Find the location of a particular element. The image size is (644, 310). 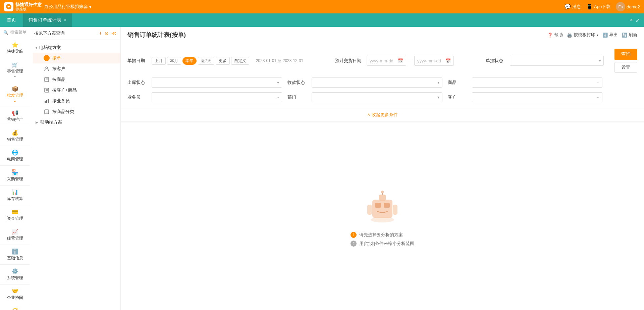

collapse-bar: ∧ 收起更多条件 is located at coordinates (382, 115).